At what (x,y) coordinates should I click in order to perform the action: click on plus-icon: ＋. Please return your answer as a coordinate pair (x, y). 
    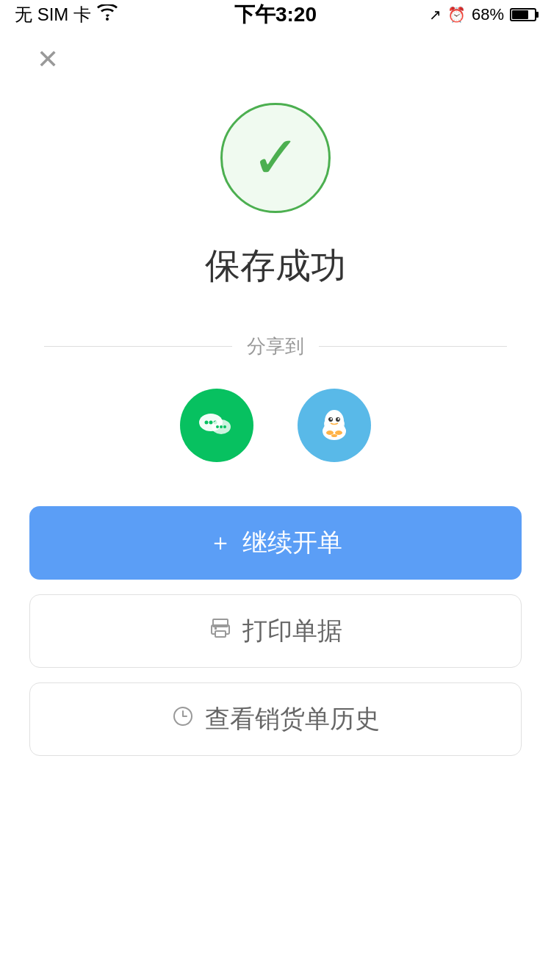
    Looking at the image, I should click on (220, 543).